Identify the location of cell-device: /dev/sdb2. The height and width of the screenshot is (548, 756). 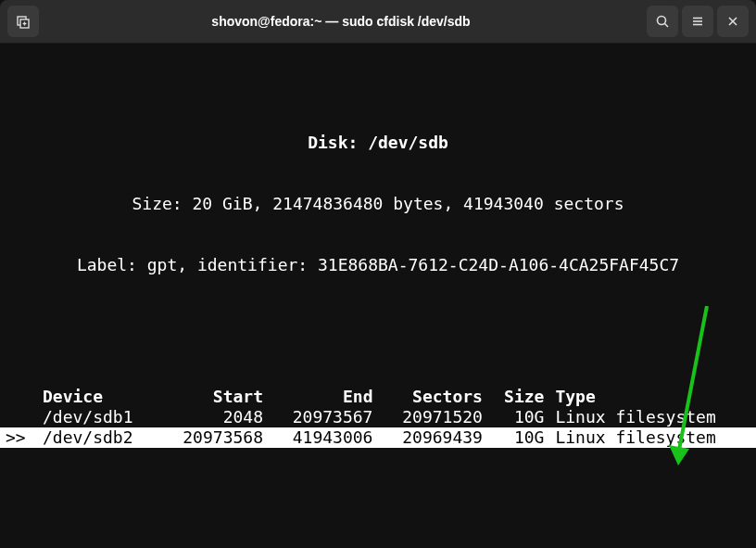
(98, 438).